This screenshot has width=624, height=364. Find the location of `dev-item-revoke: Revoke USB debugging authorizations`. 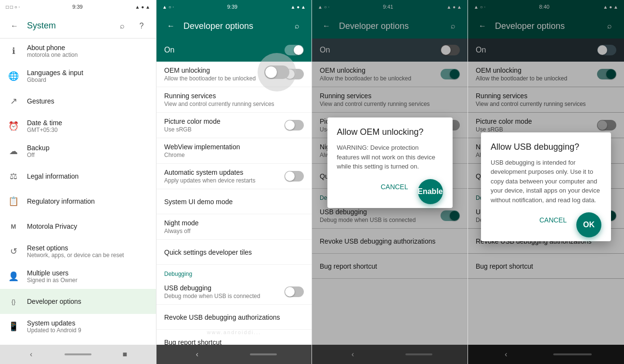

dev-item-revoke: Revoke USB debugging authorizations is located at coordinates (234, 317).